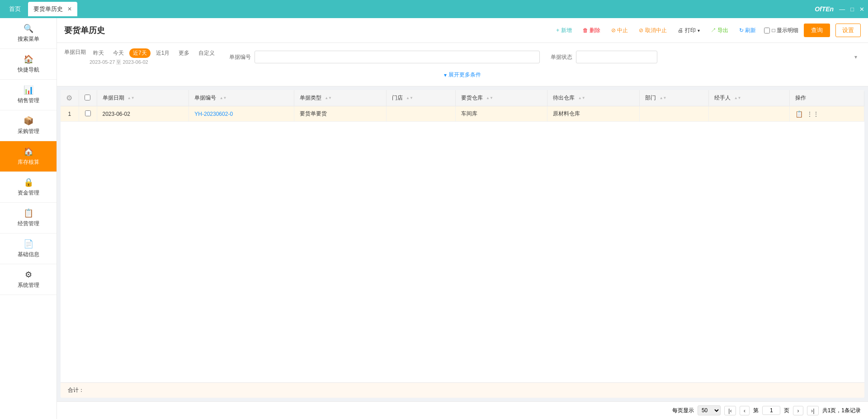  Describe the element at coordinates (675, 98) in the screenshot. I see `th-department: 部门 ▲▼` at that location.